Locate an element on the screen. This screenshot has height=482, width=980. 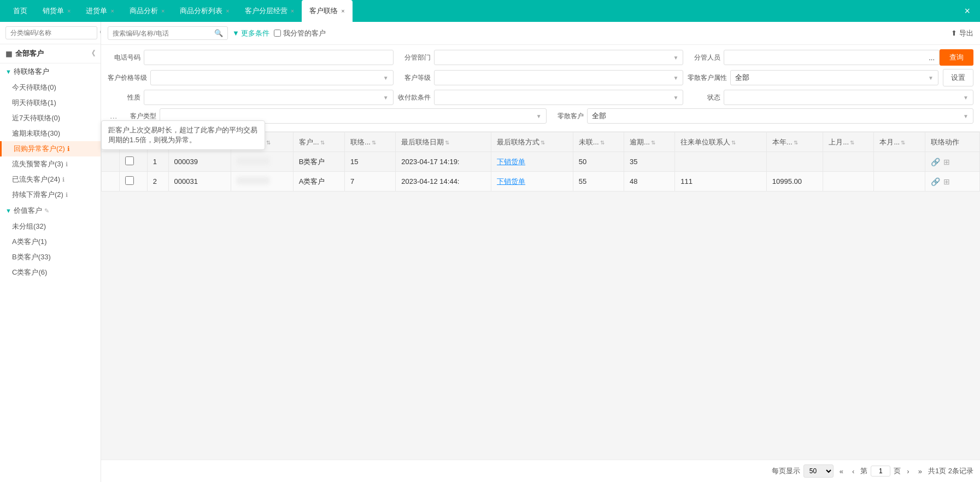
per-page-label: 每页显示 is located at coordinates (786, 471).